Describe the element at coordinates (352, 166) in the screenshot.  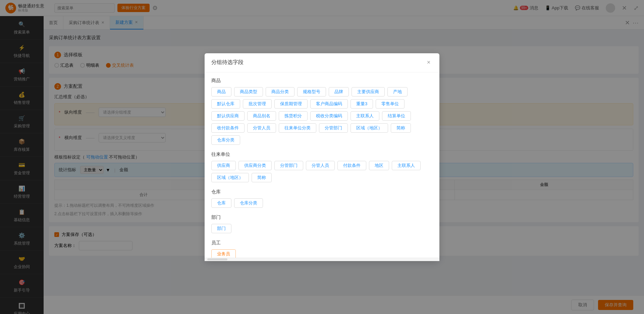
I see `field-tag: 付款条件` at that location.